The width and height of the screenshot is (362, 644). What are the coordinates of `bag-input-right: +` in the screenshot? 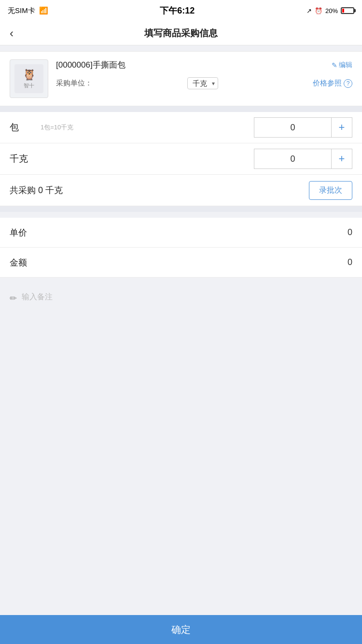 It's located at (303, 127).